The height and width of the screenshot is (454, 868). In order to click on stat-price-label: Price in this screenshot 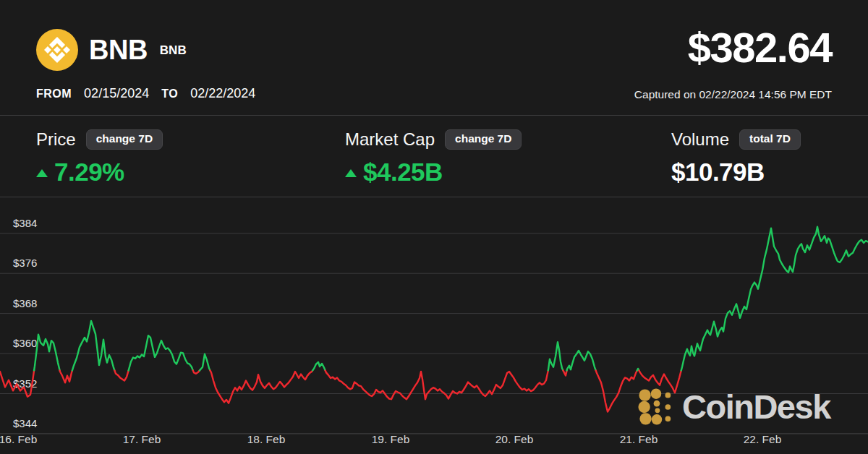, I will do `click(56, 140)`.